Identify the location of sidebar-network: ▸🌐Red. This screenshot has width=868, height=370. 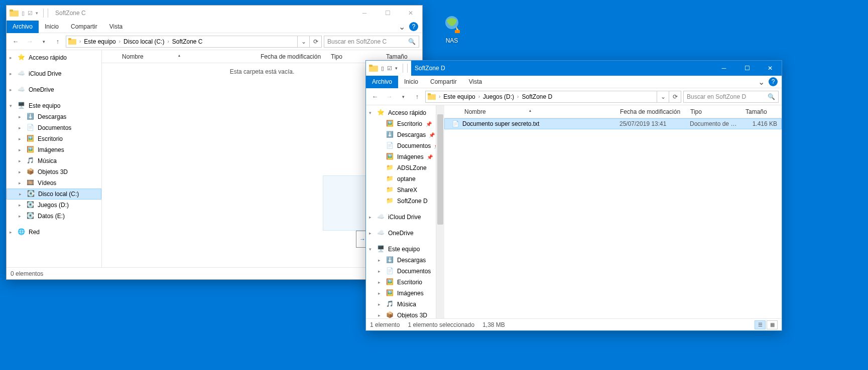
(54, 232).